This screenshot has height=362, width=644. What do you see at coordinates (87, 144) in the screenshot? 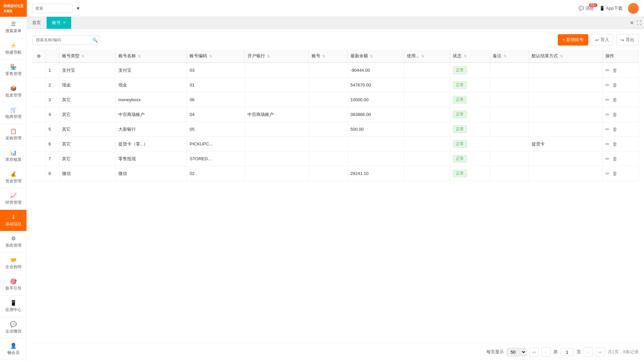
I see `row-type-cell: 其它` at bounding box center [87, 144].